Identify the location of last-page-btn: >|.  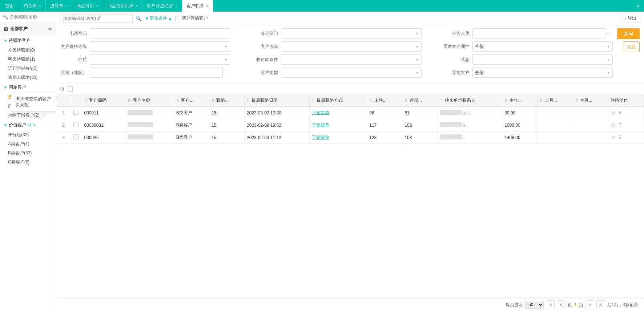
(601, 305).